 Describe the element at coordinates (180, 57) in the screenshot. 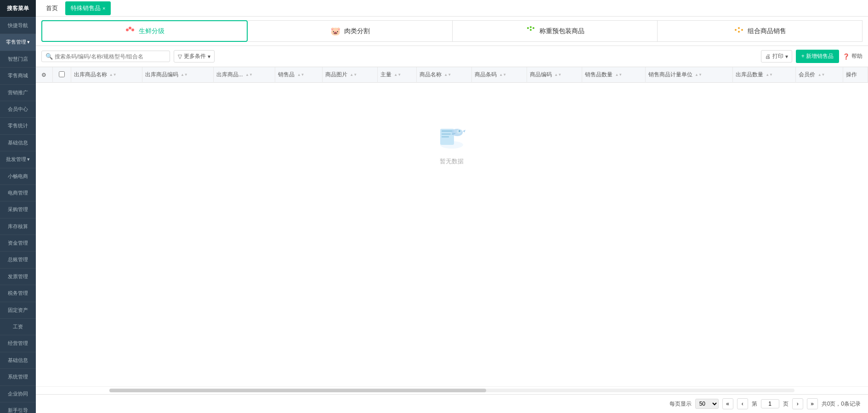

I see `filter-icon: ▽` at that location.